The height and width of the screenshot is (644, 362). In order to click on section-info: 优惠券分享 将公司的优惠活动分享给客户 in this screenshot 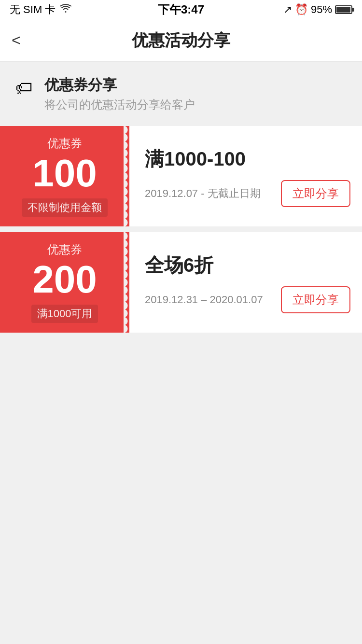, I will do `click(197, 94)`.